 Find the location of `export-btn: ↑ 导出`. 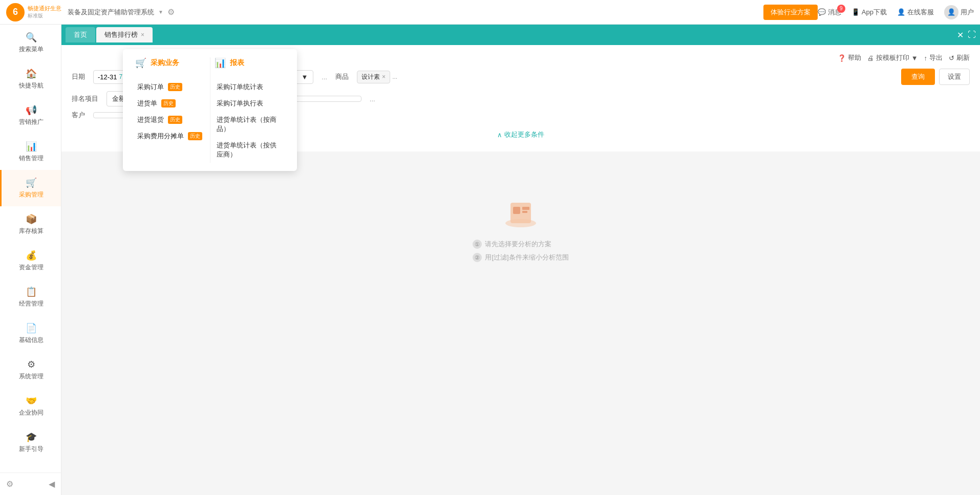

export-btn: ↑ 导出 is located at coordinates (934, 58).